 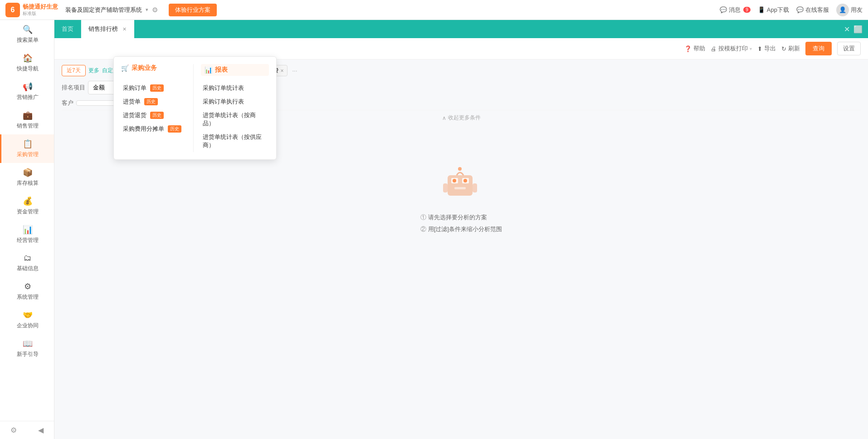 What do you see at coordinates (41, 430) in the screenshot?
I see `sidebar-collapse-icon: ◀` at bounding box center [41, 430].